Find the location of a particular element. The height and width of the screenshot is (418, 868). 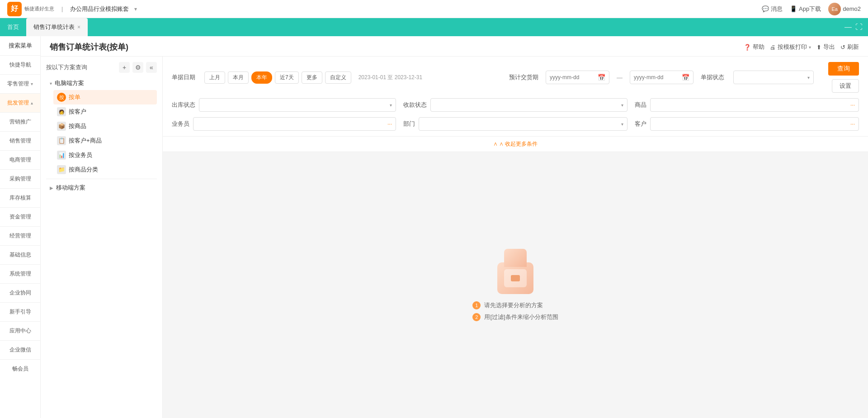

dept-select: ▾ is located at coordinates (523, 124).